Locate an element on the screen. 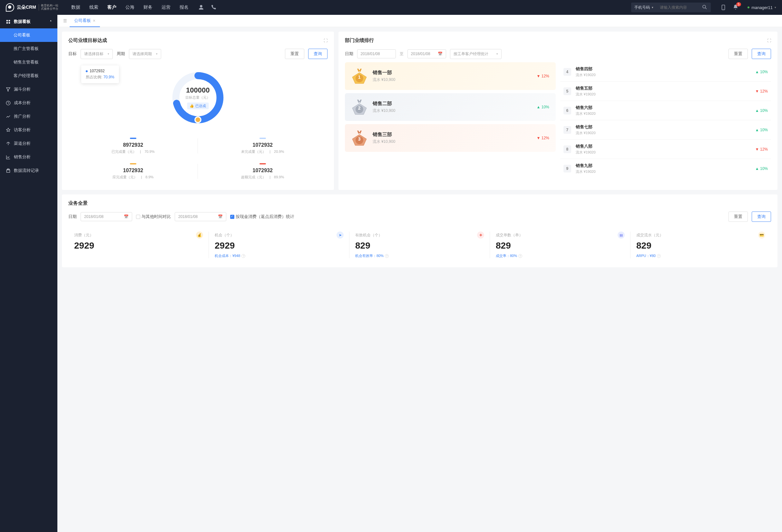 The image size is (782, 532). medal-icon: 1 is located at coordinates (359, 76).